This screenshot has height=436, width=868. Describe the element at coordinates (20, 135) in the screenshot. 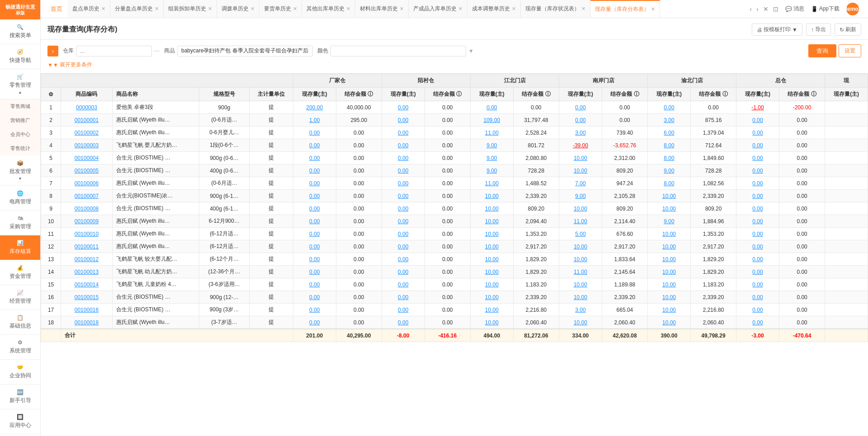

I see `sidebar-item-members: 会员中心` at that location.